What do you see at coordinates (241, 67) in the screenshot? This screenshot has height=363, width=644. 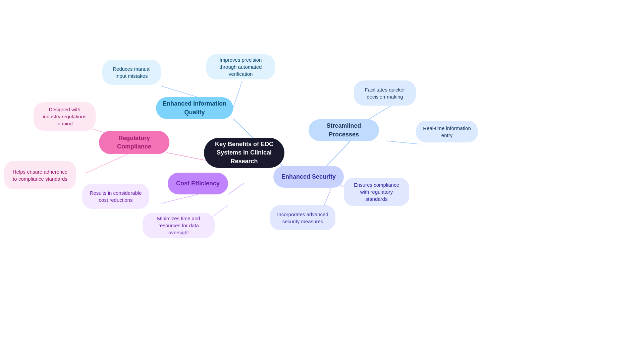 I see `improves-precision-node: Improves precision through automated ver…` at bounding box center [241, 67].